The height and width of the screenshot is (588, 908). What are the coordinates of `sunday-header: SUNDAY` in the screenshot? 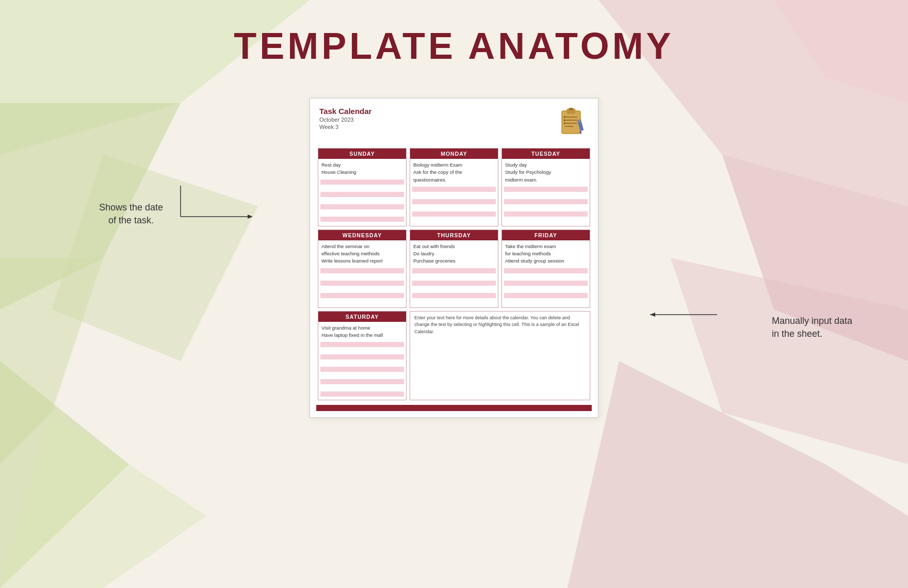 It's located at (362, 154).